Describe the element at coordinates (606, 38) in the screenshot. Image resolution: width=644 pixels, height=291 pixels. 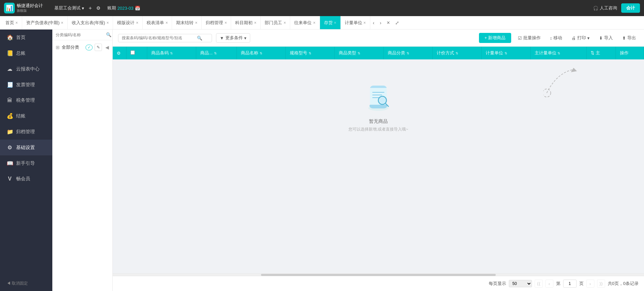
I see `import-button: ⬇ 导入` at that location.